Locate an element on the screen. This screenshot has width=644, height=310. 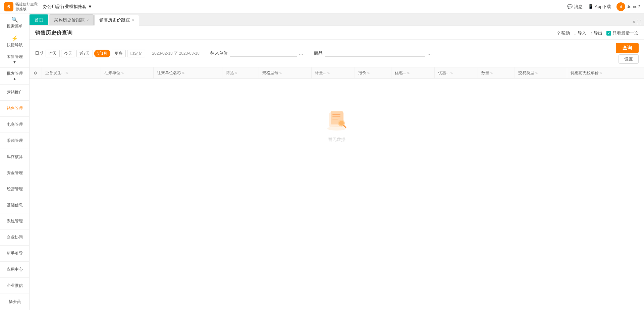
sidebar-item-sys-mgmt: 系统管理 is located at coordinates (15, 221).